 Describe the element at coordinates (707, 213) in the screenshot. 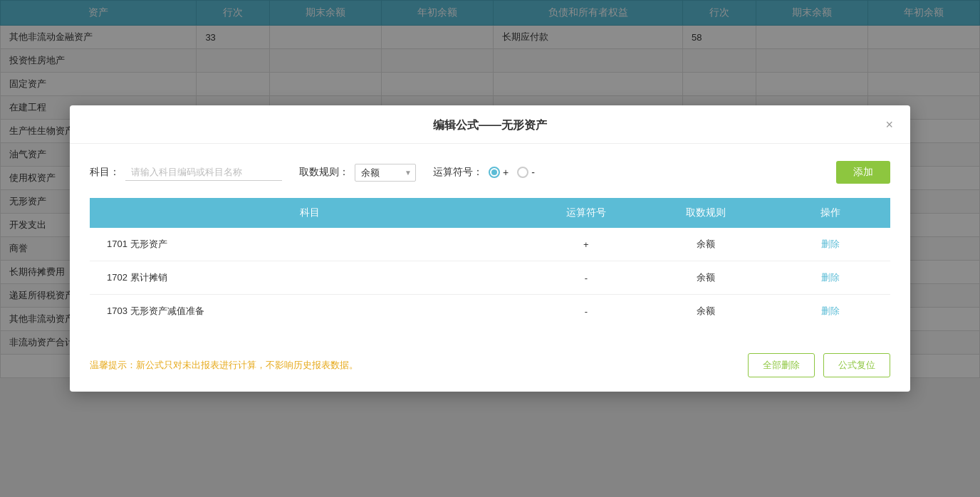

I see `header-rule: 取数规则` at that location.